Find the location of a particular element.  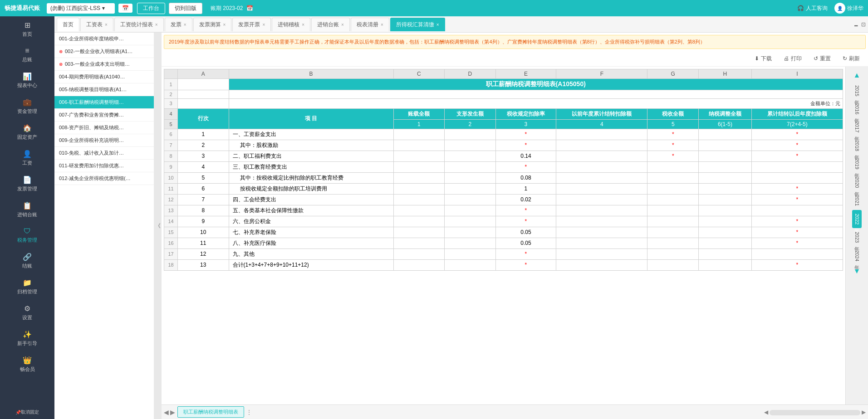

left-item-005: 005-纳税调整项目明细表(A1… is located at coordinates (104, 90).